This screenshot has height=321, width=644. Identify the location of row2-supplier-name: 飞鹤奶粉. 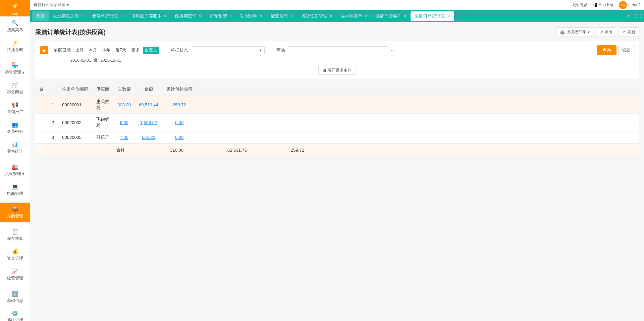
(103, 123).